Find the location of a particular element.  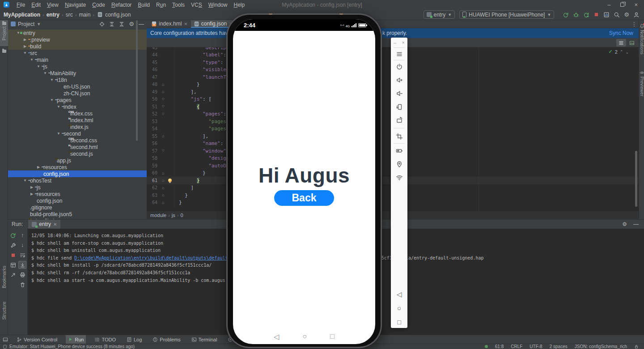

rerun-icon is located at coordinates (13, 235).